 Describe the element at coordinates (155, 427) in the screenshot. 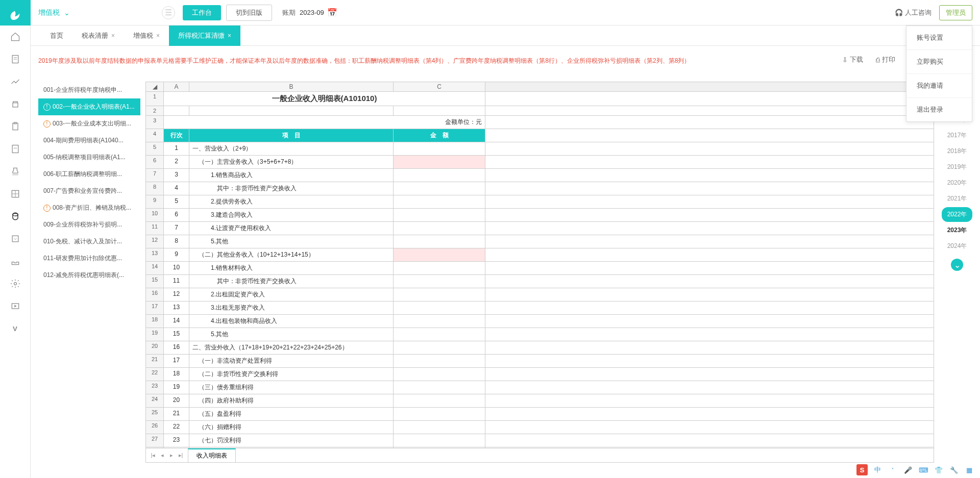

I see `row-header: 26` at that location.